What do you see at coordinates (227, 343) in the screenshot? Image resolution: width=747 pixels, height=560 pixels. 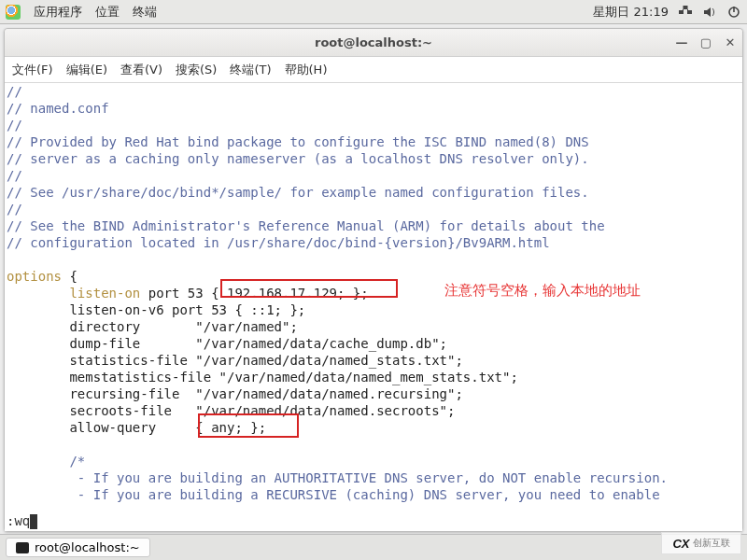 I see `config-line: dump-file "/var/named/data/cache_dump.db…` at bounding box center [227, 343].